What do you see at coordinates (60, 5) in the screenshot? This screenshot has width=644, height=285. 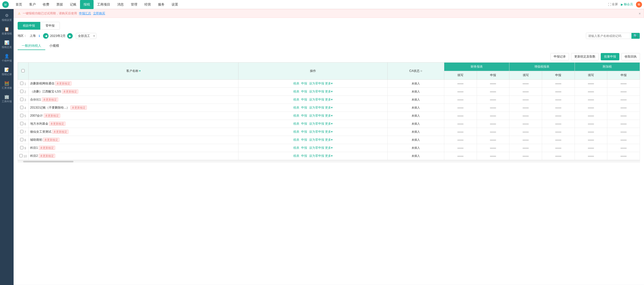 I see `nav-item-票据: 票据` at bounding box center [60, 5].